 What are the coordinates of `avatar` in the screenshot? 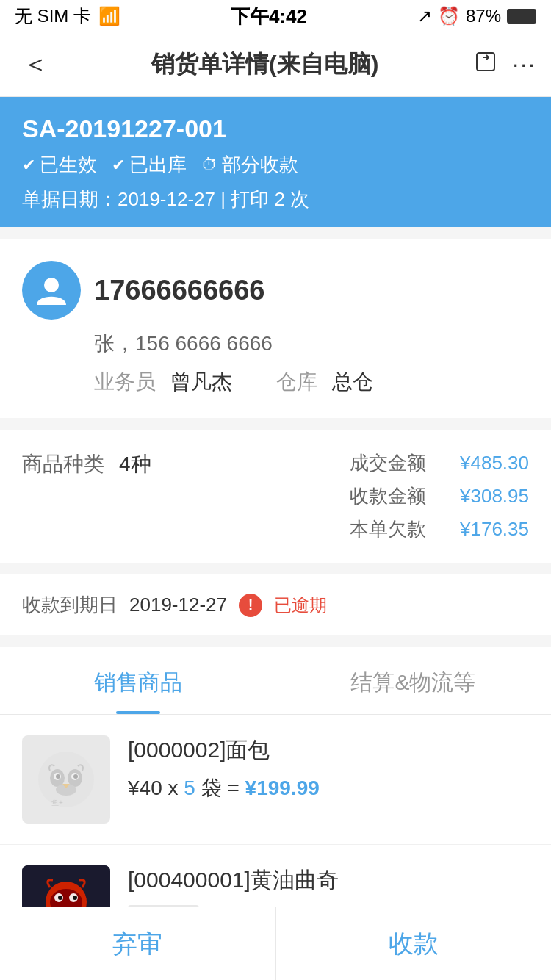 It's located at (51, 290).